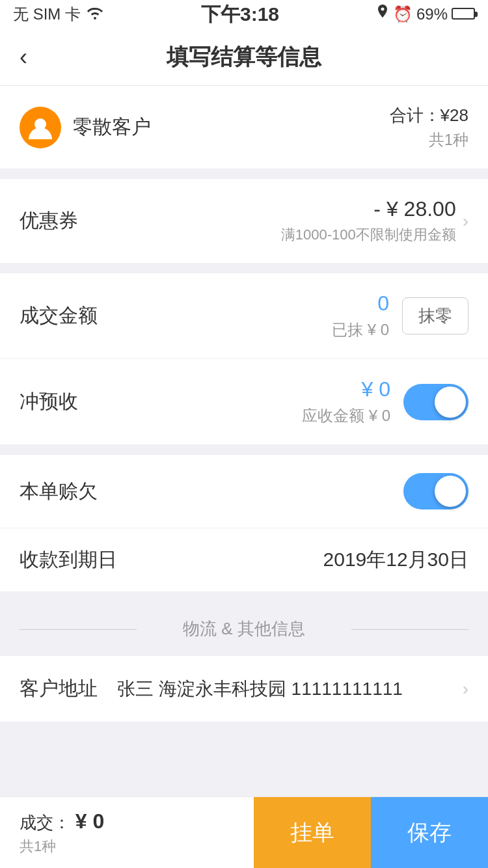 The width and height of the screenshot is (488, 868). I want to click on customer-section: 零散客户 合计：¥28 共1种, so click(244, 128).